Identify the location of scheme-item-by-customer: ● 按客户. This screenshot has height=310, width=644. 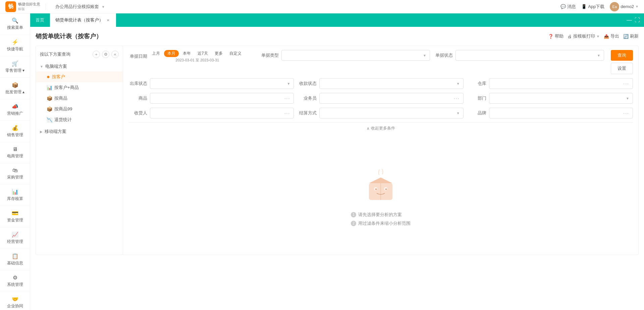
(79, 77).